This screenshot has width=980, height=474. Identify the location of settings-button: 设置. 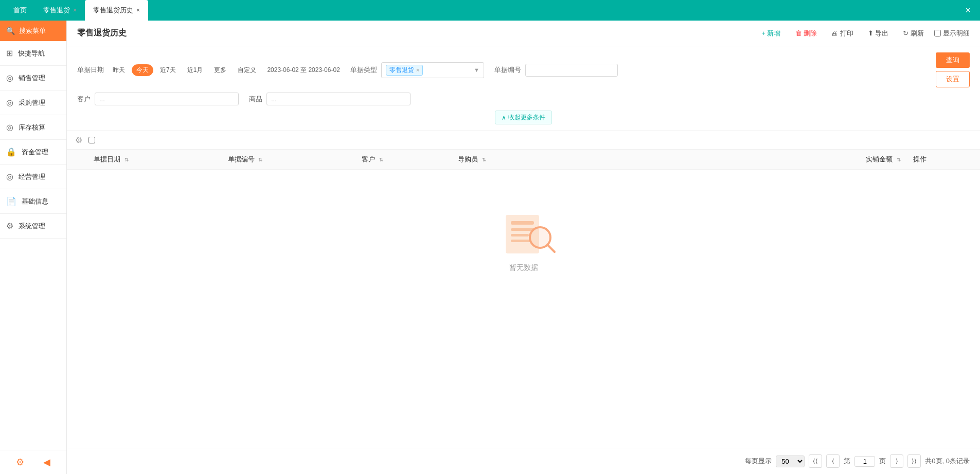
(953, 79).